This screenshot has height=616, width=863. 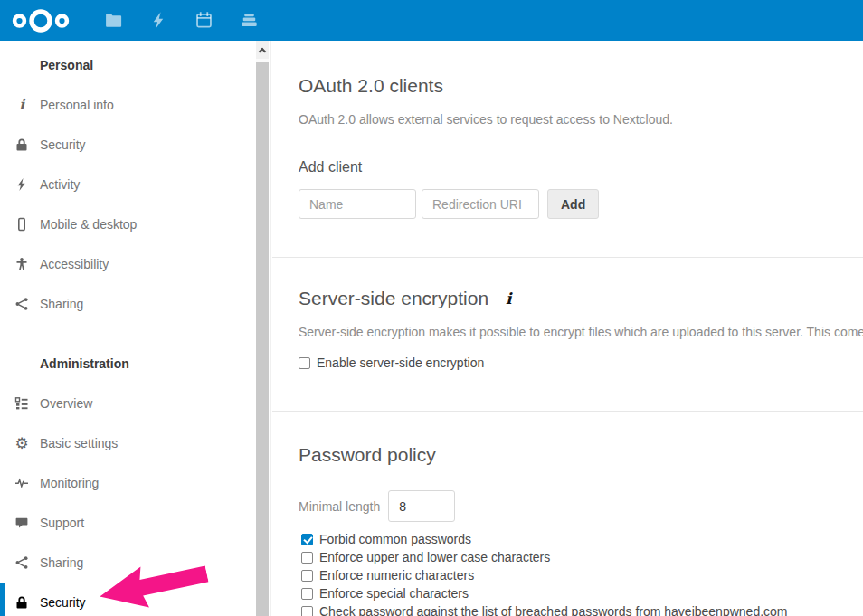 What do you see at coordinates (62, 523) in the screenshot?
I see `sidebar-item-label: Support` at bounding box center [62, 523].